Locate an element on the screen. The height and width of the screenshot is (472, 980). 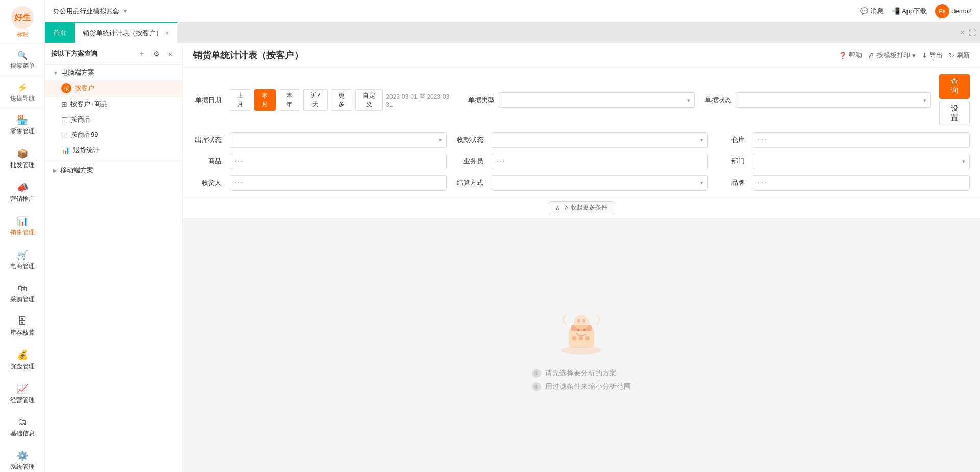
tree-desktop-group: ▼ 电脑端方案 is located at coordinates (113, 73).